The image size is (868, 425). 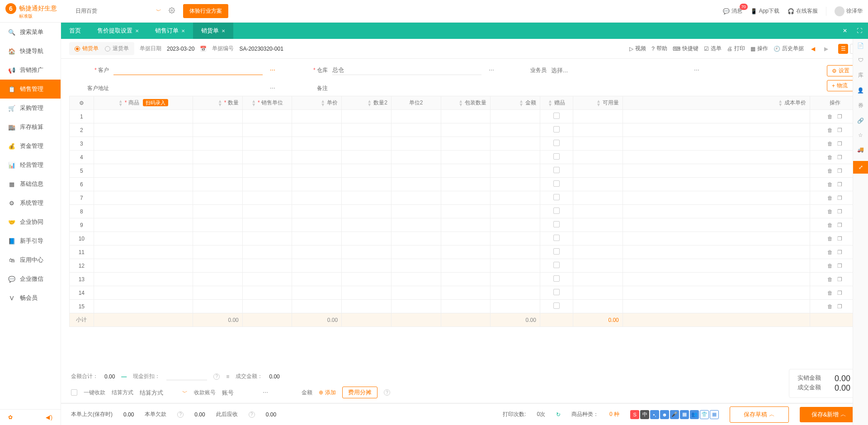 I want to click on sidebar-item-0: 🔍搜索菜单, so click(x=30, y=32).